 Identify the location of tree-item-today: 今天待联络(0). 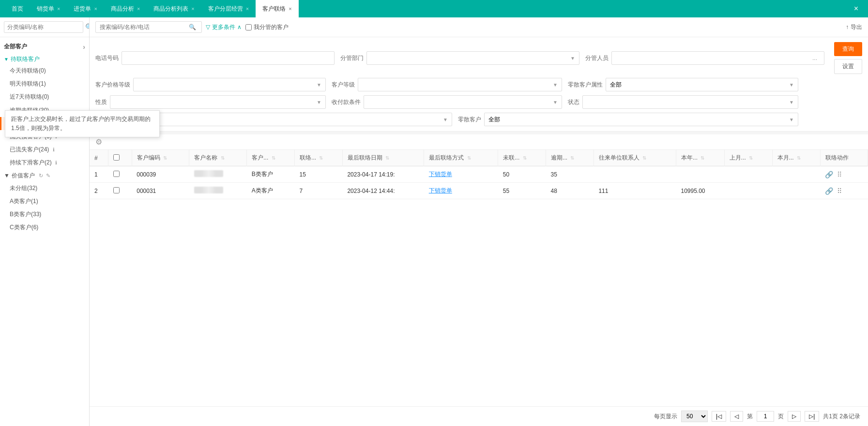
(45, 71).